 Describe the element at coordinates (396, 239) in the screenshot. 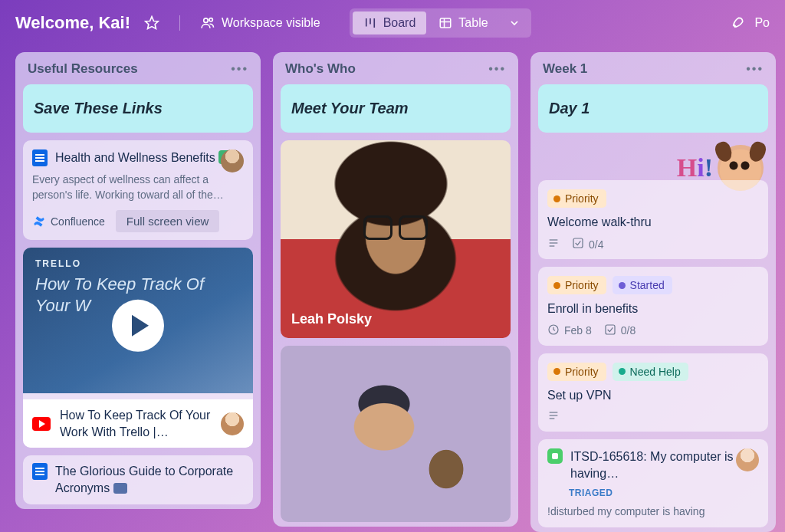

I see `person-photo: Leah Polsky` at that location.